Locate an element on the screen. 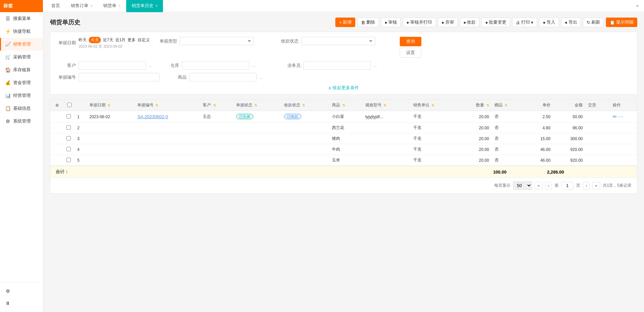  shortcut-more: 更多 is located at coordinates (132, 40).